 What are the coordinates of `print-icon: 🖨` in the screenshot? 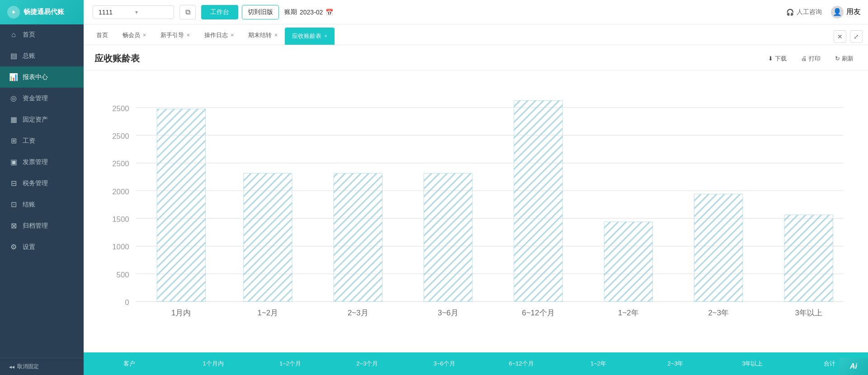 It's located at (804, 59).